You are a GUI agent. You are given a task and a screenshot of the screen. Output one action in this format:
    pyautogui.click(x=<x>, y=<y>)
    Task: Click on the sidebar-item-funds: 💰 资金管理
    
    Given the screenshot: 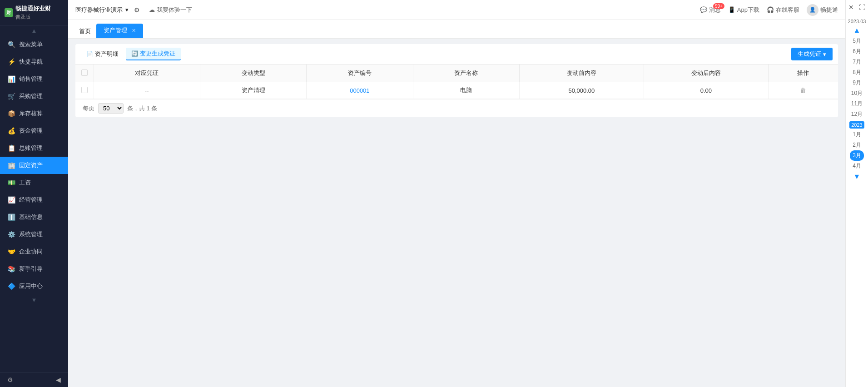 What is the action you would take?
    pyautogui.click(x=34, y=131)
    